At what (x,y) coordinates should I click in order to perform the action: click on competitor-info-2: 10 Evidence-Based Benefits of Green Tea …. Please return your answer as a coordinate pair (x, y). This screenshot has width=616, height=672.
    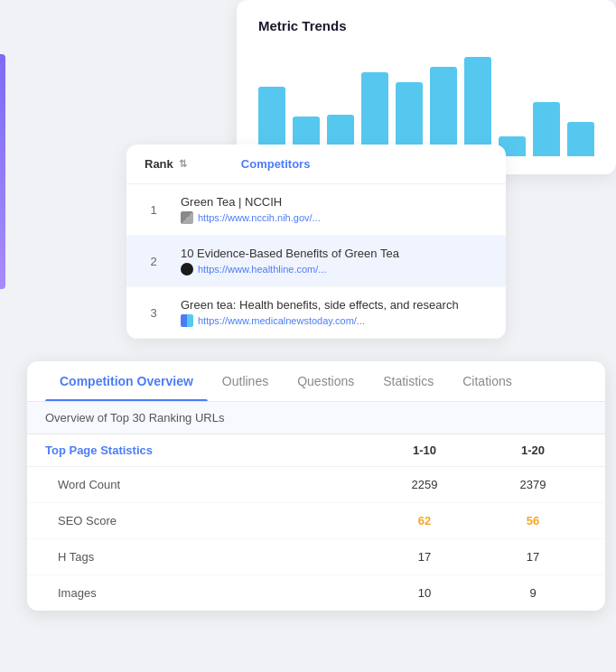
    Looking at the image, I should click on (334, 261).